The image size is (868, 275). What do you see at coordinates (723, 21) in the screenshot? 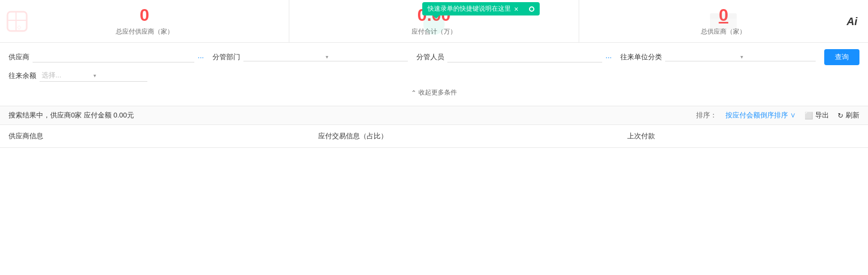
I see `box-icon` at bounding box center [723, 21].